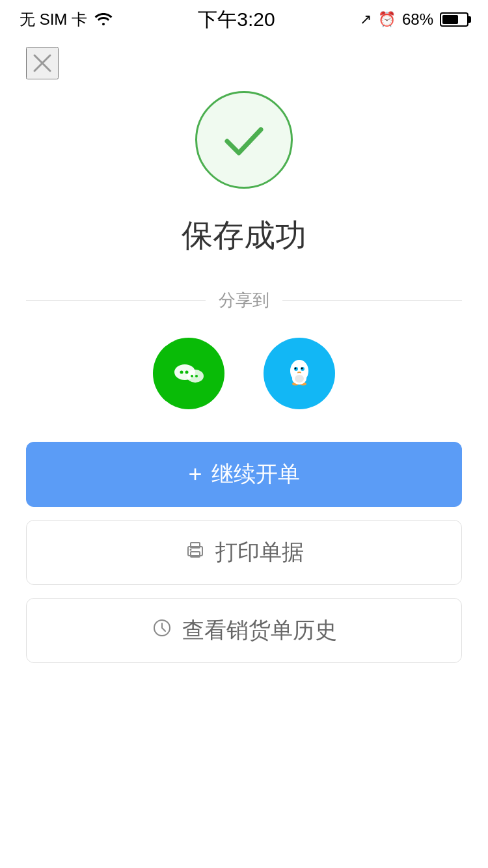 The image size is (488, 868). Describe the element at coordinates (244, 474) in the screenshot. I see `continue-button: + 继续开单` at that location.